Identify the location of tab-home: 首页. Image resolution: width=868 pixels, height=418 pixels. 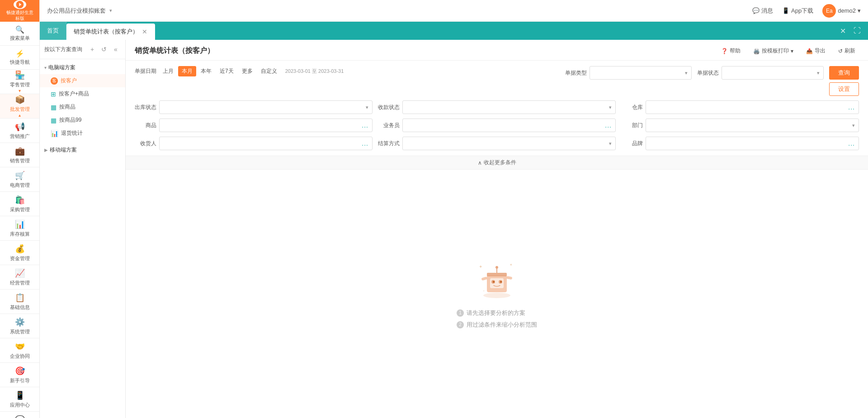
(53, 31).